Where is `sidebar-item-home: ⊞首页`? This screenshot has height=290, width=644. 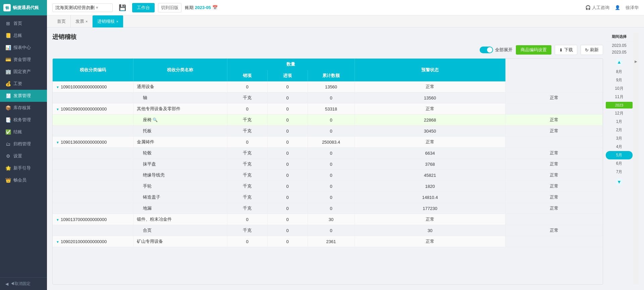 sidebar-item-home: ⊞首页 is located at coordinates (23, 23).